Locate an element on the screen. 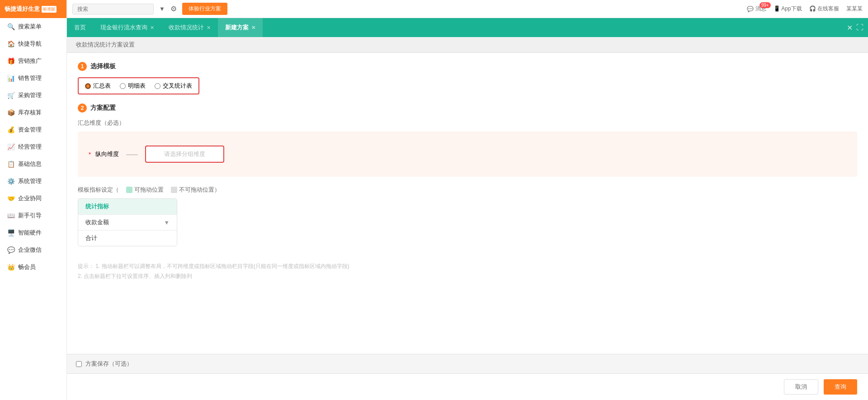 This screenshot has width=868, height=400. tab-cashflow: 现金银行流水查询 ✕ is located at coordinates (127, 28).